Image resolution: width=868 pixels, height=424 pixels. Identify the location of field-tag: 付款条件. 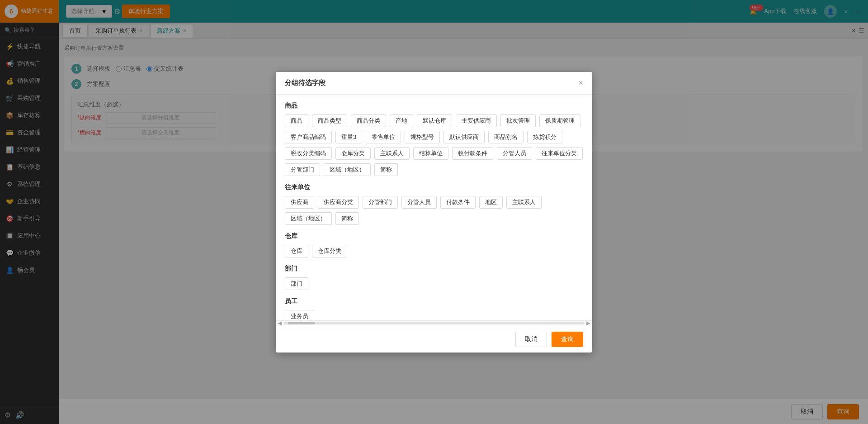
(458, 202).